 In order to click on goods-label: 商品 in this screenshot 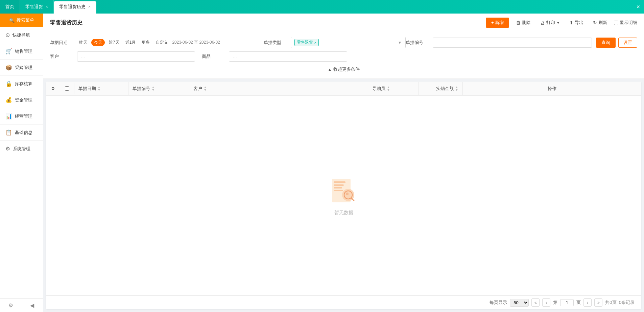, I will do `click(215, 57)`.